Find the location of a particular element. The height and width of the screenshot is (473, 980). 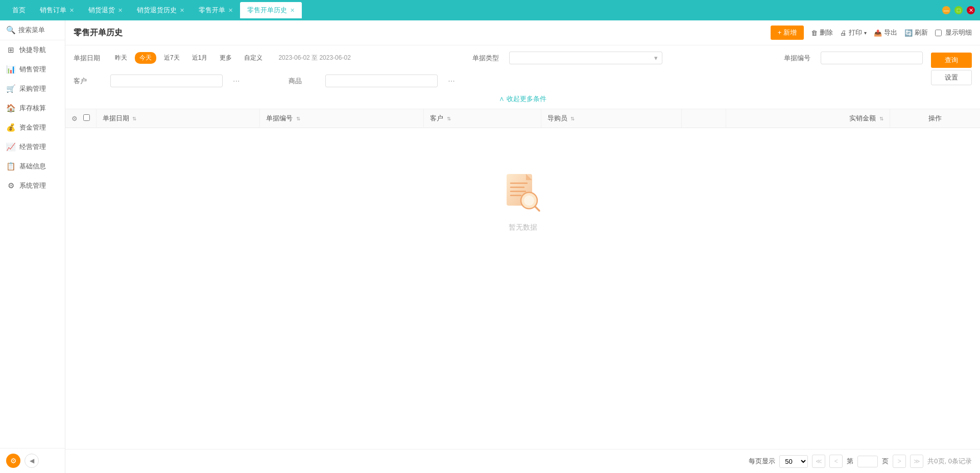

print-icon: 🖨 is located at coordinates (844, 33).